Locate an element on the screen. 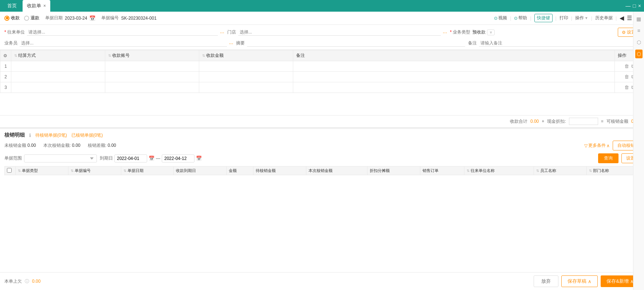  operation-link: 操作 ▼ is located at coordinates (582, 18).